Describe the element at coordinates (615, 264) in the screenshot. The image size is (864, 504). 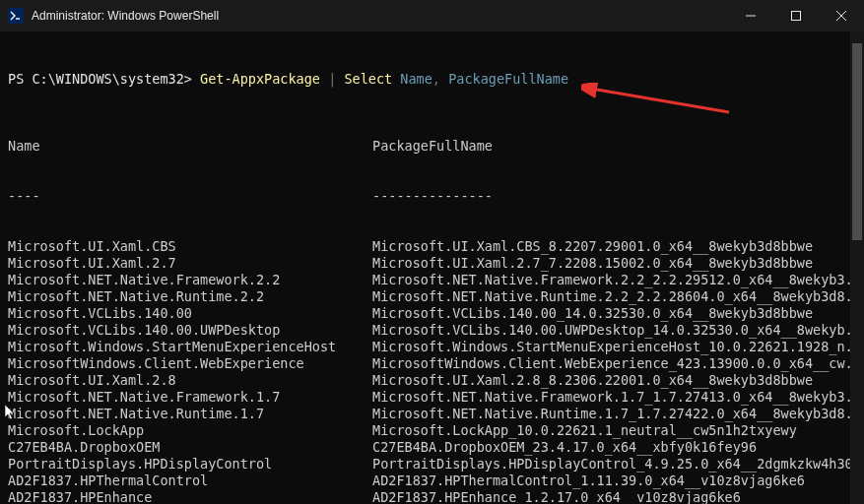
I see `cell-packagefullname: Microsoft.UI.Xaml.2.7_7.2208.15002.0_x64…` at that location.